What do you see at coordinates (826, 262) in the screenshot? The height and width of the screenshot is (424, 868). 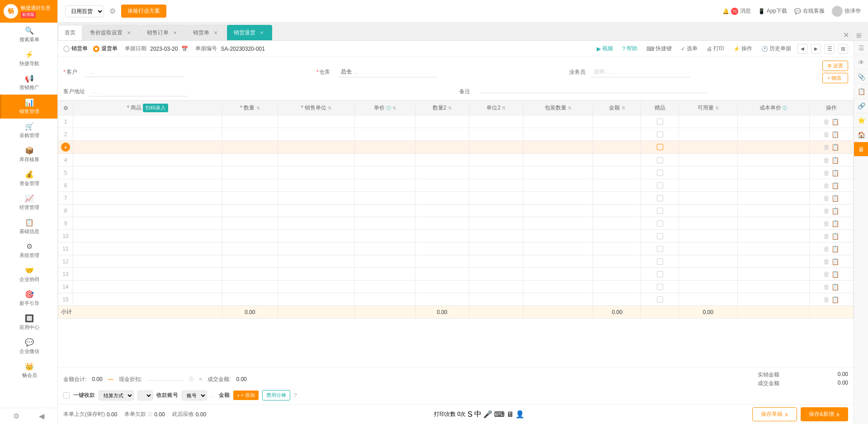 I see `delete-icon-12: 🗑` at bounding box center [826, 262].